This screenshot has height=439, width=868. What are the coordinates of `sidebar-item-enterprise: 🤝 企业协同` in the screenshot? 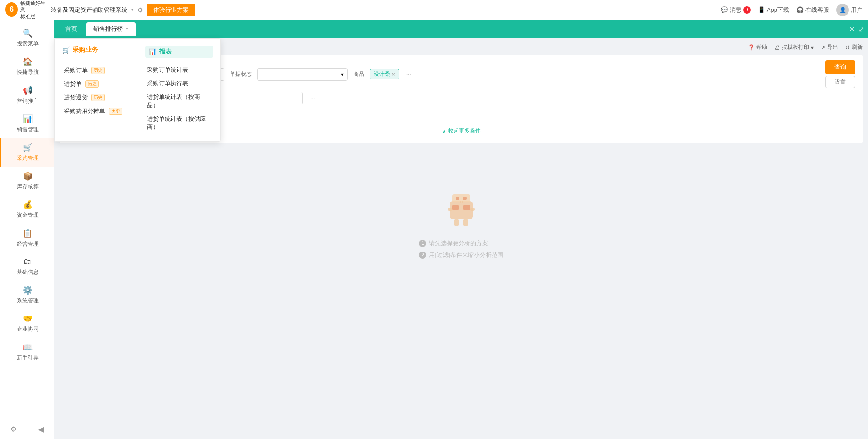 It's located at (27, 323).